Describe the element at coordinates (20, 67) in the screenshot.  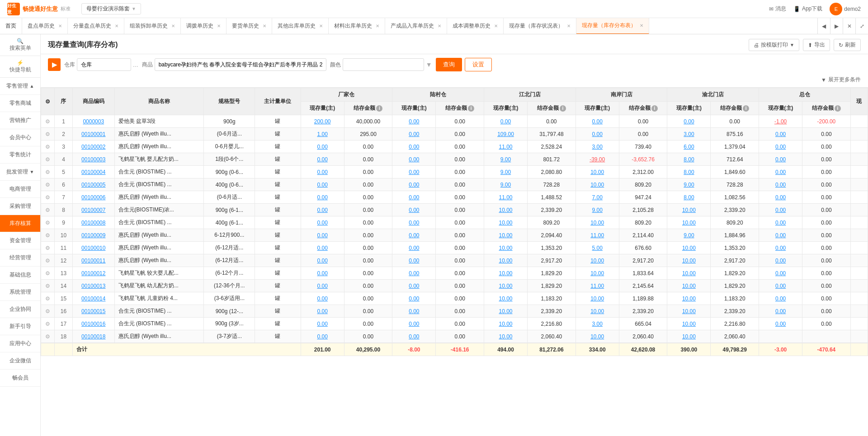
I see `sidebar-quick: ⚡ 快捷导航` at that location.